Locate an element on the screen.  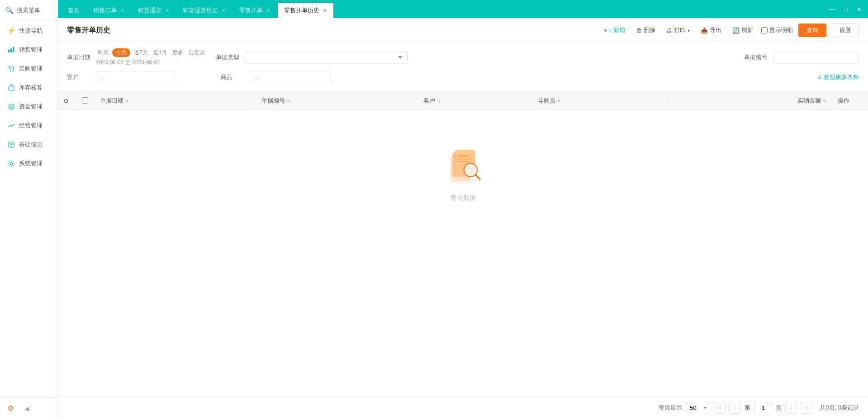
total-info: 共0页, 0条记录 is located at coordinates (840, 408).